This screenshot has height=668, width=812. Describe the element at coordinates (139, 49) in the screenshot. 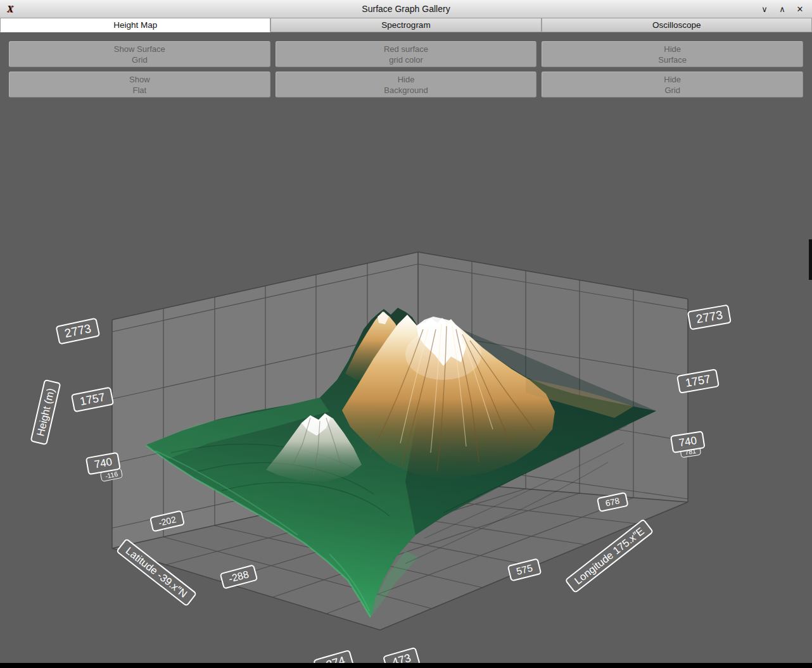

I see `button-label: Show Surface` at that location.